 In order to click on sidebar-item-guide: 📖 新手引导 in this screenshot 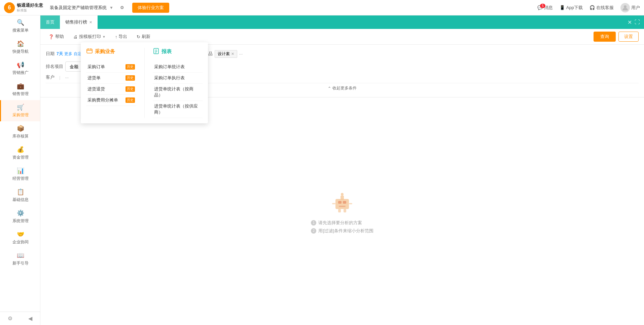, I will do `click(20, 259)`.